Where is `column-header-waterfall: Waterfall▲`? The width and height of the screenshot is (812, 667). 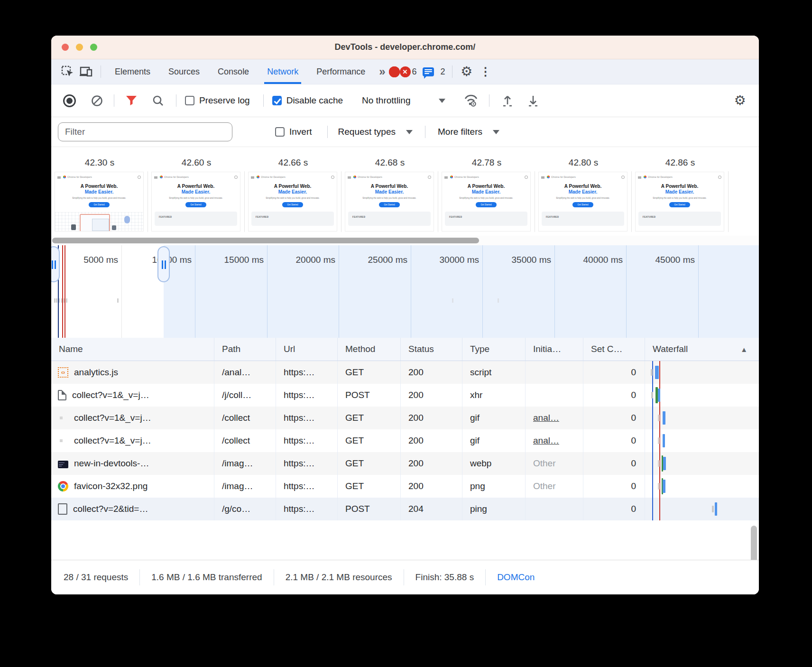 column-header-waterfall: Waterfall▲ is located at coordinates (702, 349).